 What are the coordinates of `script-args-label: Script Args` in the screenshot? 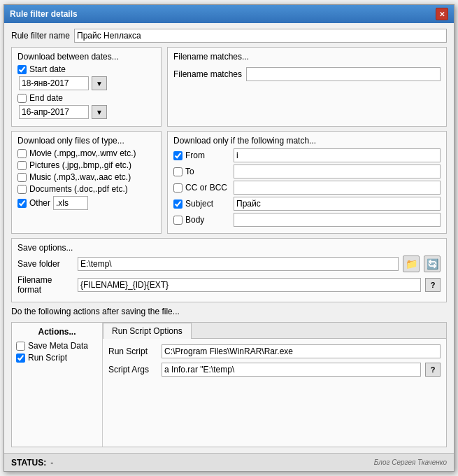 It's located at (133, 370).